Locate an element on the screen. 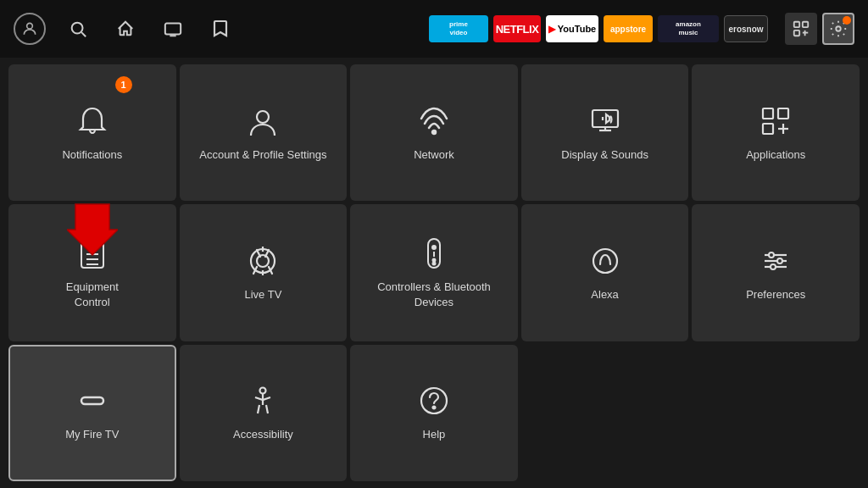 The image size is (868, 488). my-fire-tv-label: My Fire TV is located at coordinates (92, 435).